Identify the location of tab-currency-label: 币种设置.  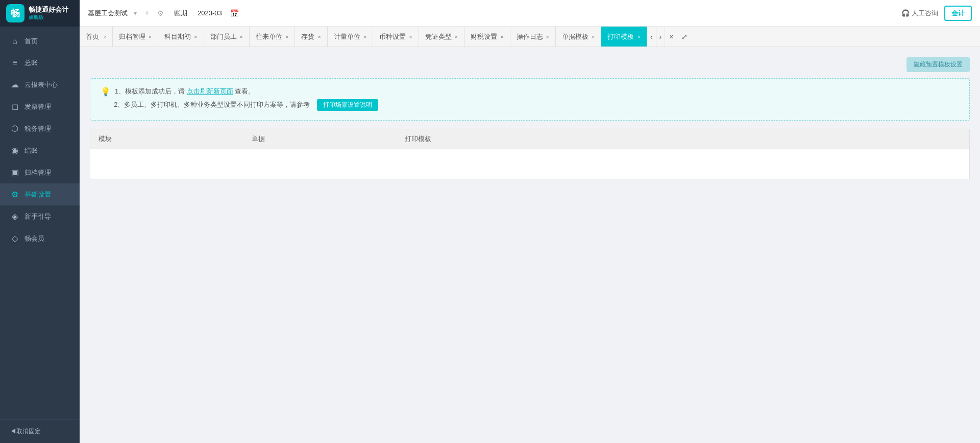
(393, 37).